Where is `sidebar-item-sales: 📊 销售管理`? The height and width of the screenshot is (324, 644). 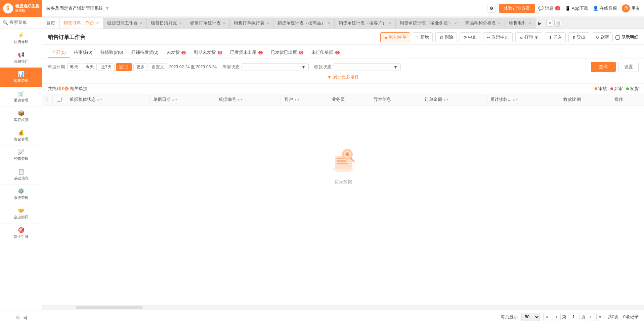 sidebar-item-sales: 📊 销售管理 is located at coordinates (21, 77).